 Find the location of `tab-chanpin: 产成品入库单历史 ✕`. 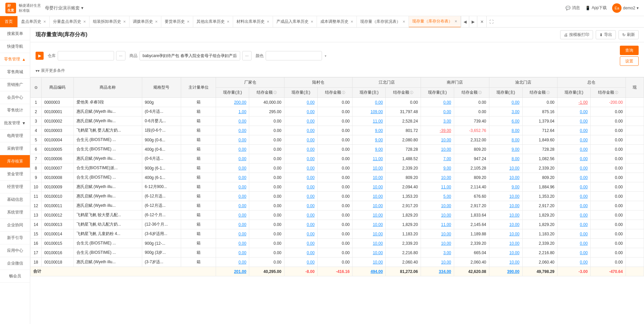

tab-chanpin: 产成品入库单历史 ✕ is located at coordinates (295, 22).